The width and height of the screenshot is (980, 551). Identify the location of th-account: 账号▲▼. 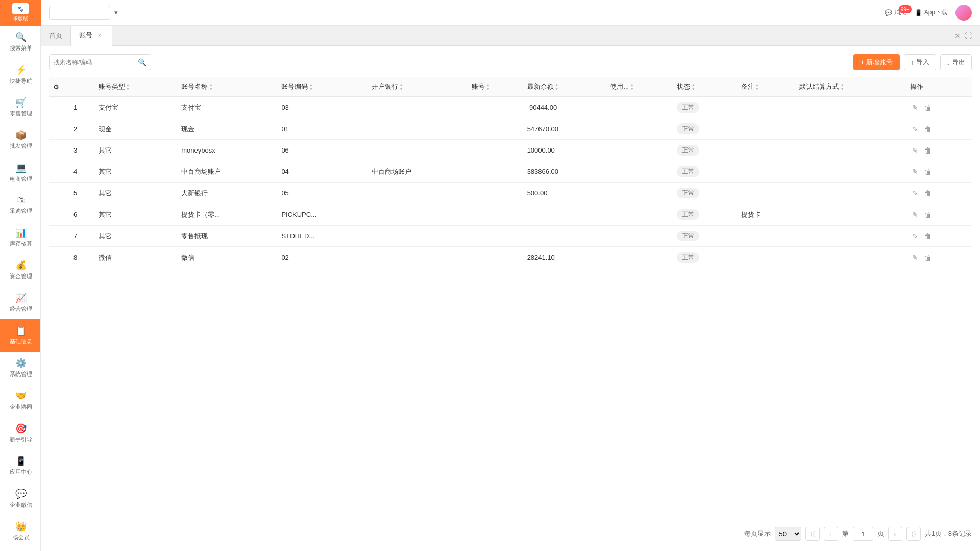
(495, 87).